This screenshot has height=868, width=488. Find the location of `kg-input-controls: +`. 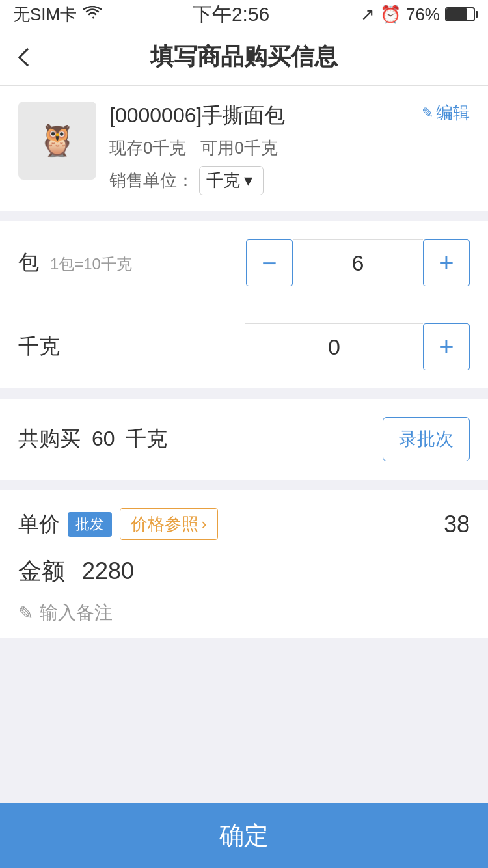

kg-input-controls: + is located at coordinates (357, 347).